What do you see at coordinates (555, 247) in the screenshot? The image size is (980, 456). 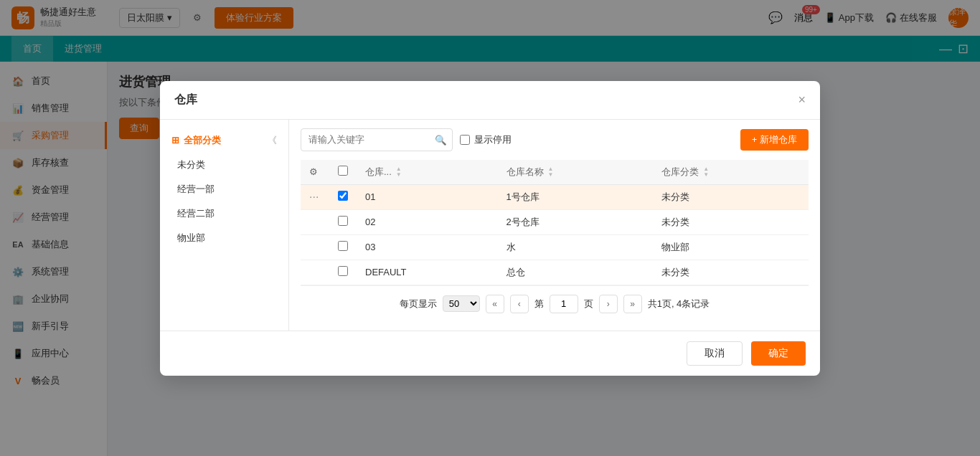 I see `table-row: 03 水 物业部` at bounding box center [555, 247].